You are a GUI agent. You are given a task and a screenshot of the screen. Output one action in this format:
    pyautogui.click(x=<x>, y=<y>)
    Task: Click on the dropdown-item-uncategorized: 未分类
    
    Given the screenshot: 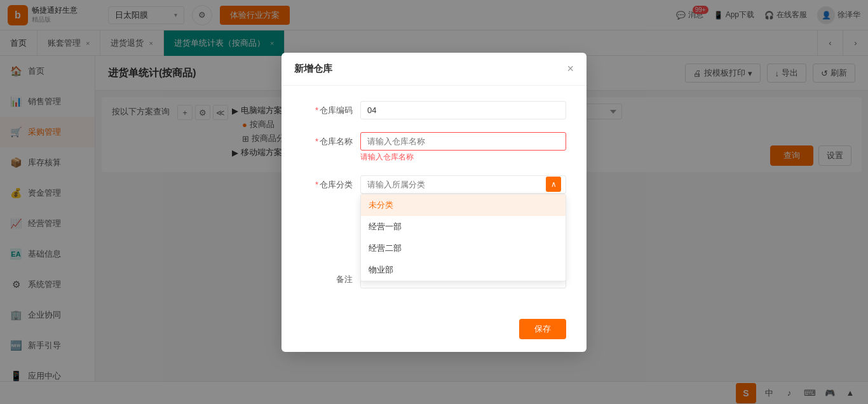 What is the action you would take?
    pyautogui.click(x=463, y=205)
    